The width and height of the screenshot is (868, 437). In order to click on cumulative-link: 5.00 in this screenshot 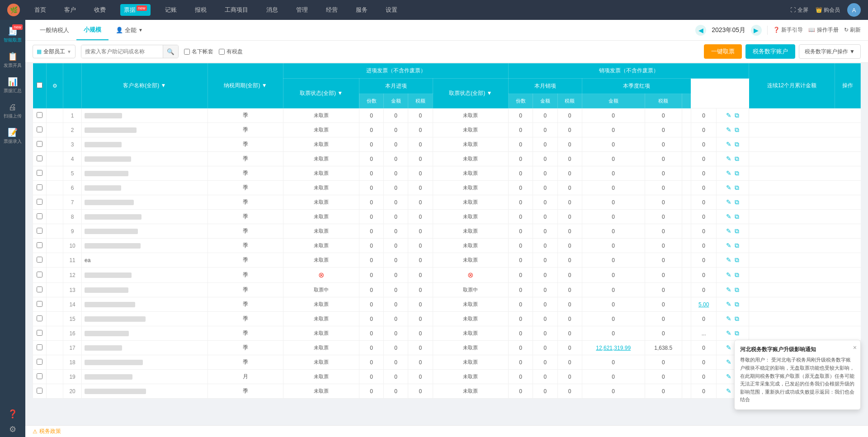, I will do `click(703, 305)`.